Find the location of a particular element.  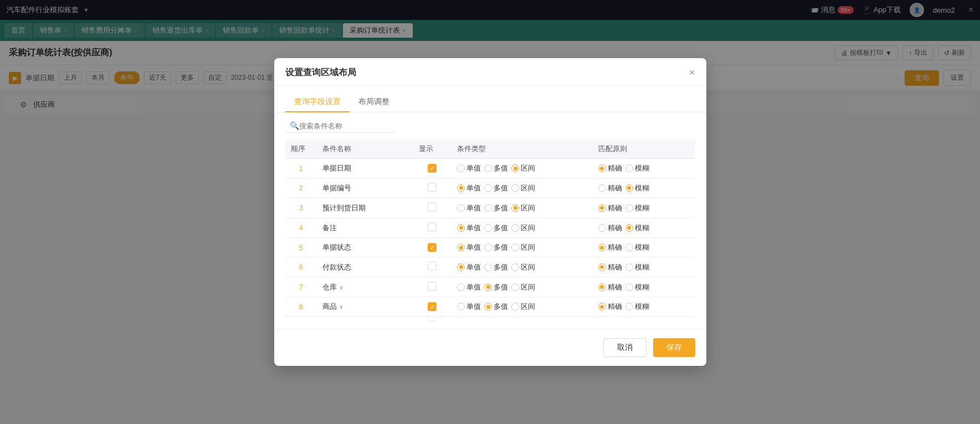

row-4-type: 单值多值区间 is located at coordinates (522, 248).